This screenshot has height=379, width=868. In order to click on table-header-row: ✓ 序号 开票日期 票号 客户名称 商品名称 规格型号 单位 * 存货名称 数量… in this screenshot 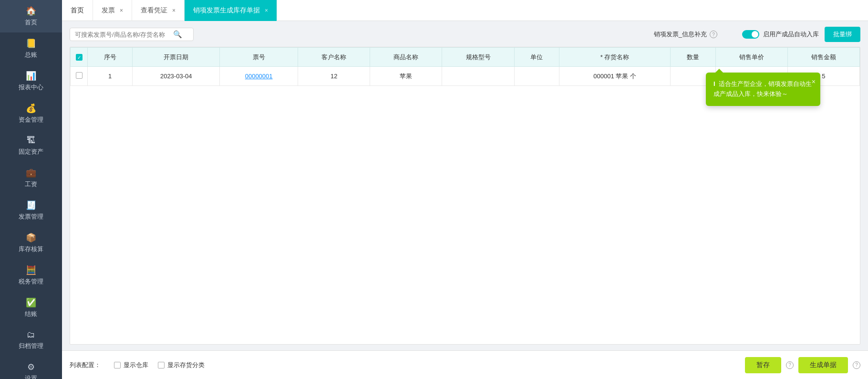, I will do `click(465, 57)`.